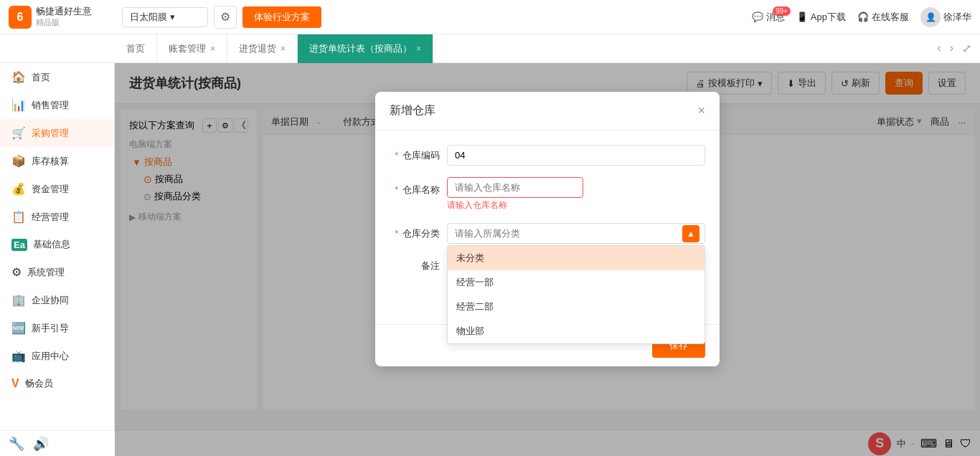 The height and width of the screenshot is (456, 980). What do you see at coordinates (19, 189) in the screenshot?
I see `finance-icon: 💰` at bounding box center [19, 189].